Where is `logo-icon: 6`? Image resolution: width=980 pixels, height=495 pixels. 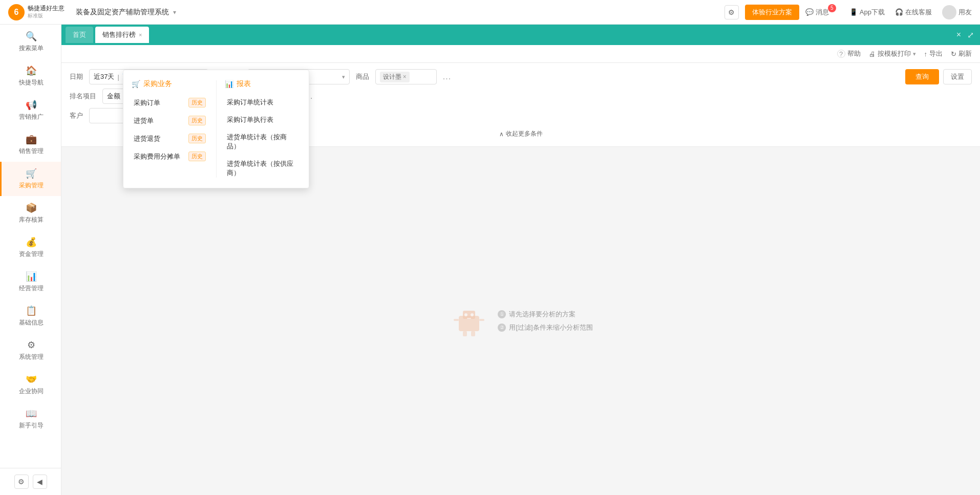 logo-icon: 6 is located at coordinates (16, 12).